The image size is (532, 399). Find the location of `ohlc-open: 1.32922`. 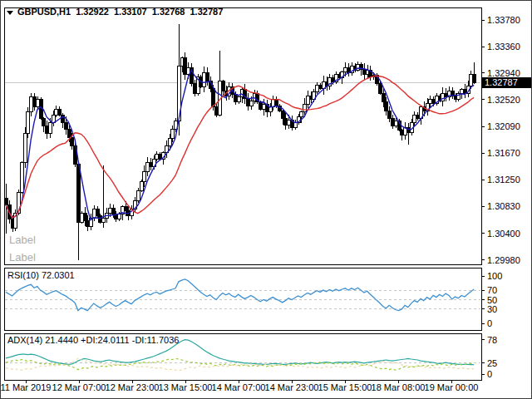

ohlc-open: 1.32922 is located at coordinates (92, 12).